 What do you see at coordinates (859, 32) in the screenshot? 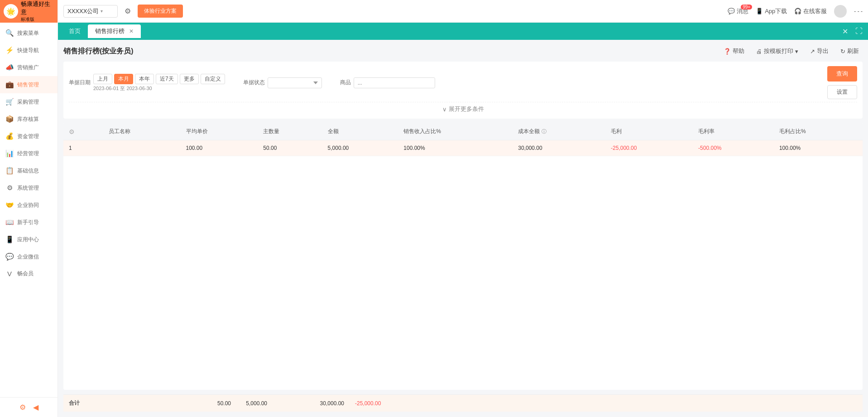
I see `tab-expand-icon: ⛶` at bounding box center [859, 32].